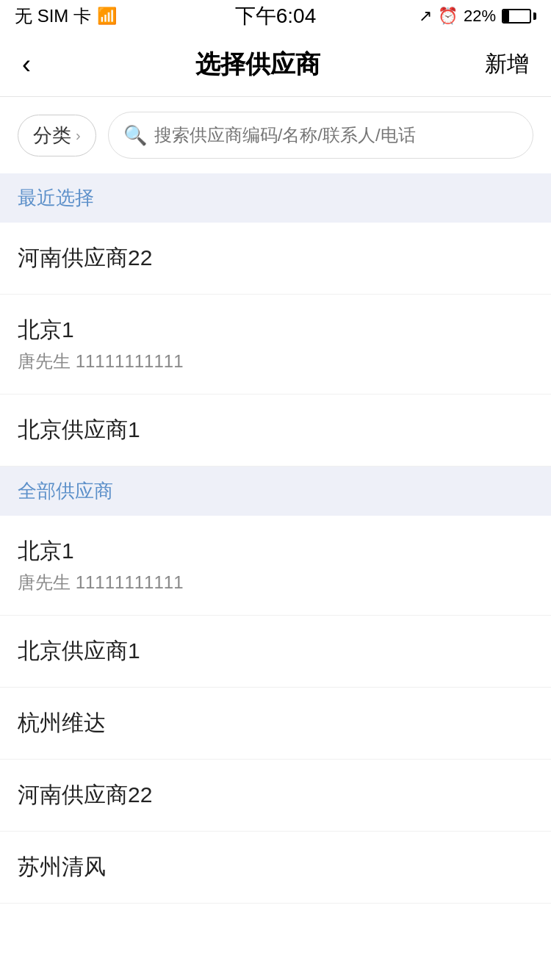 Image resolution: width=551 pixels, height=980 pixels. Describe the element at coordinates (480, 16) in the screenshot. I see `battery-percent: 22%` at that location.